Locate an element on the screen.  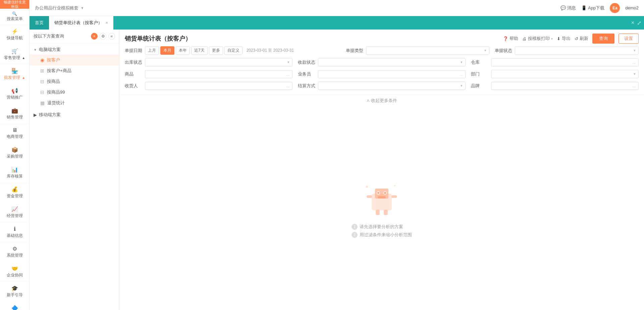
date-custom-btn: 自定义 is located at coordinates (233, 50).